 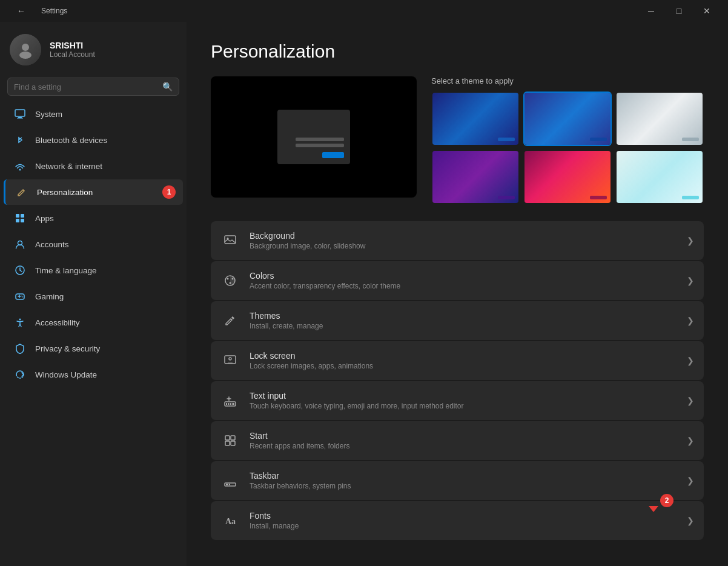 I want to click on back-button: ←, so click(x=21, y=11).